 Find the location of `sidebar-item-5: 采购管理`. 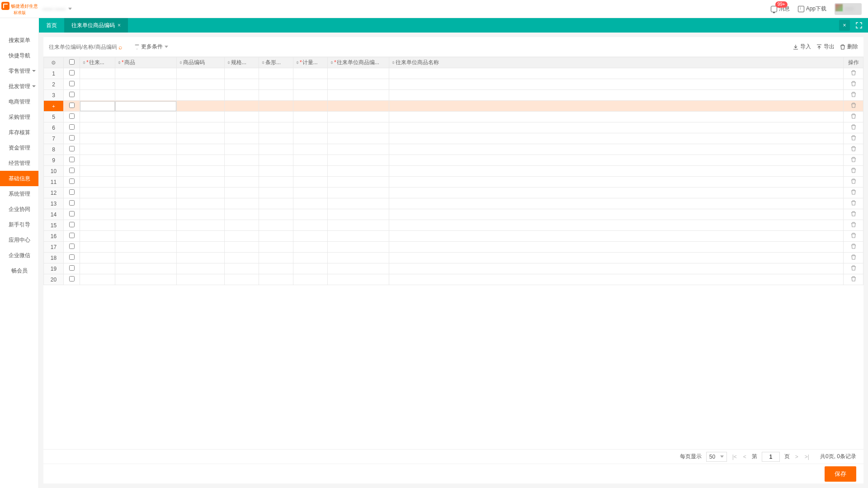

sidebar-item-5: 采购管理 is located at coordinates (19, 117).